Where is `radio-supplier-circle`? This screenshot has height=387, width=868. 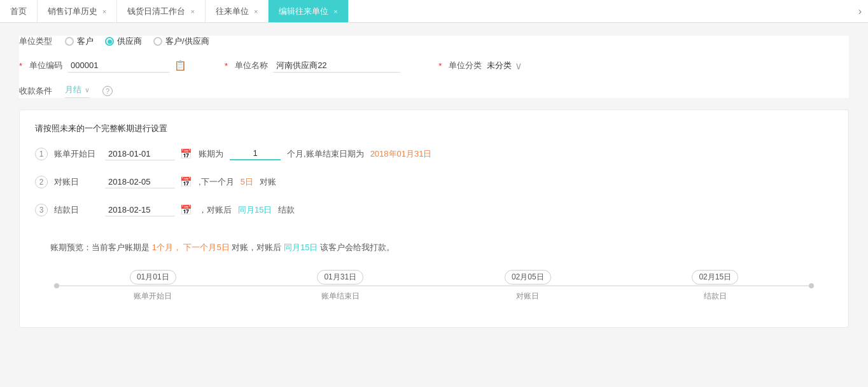 radio-supplier-circle is located at coordinates (109, 41).